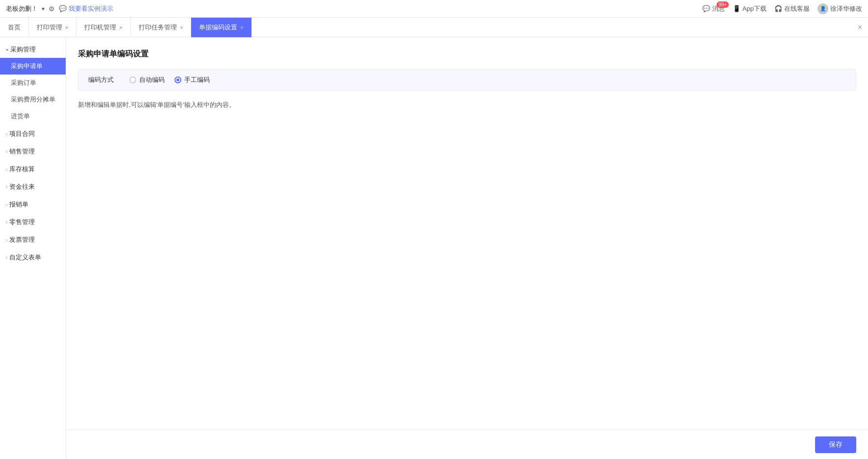 This screenshot has height=459, width=868. I want to click on save-button: 保存, so click(836, 445).